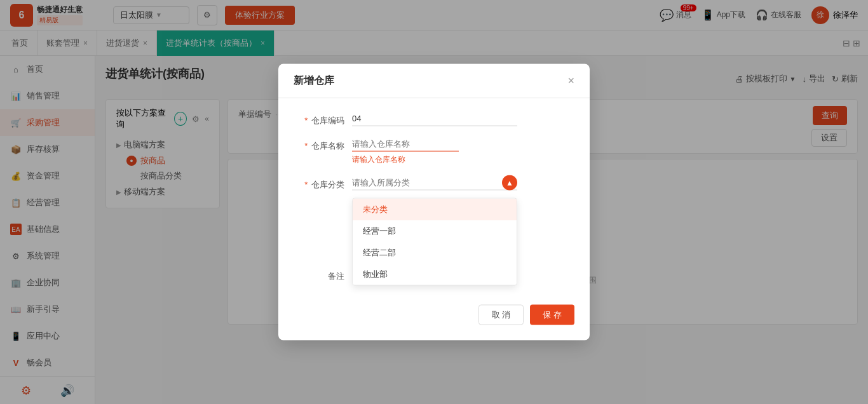 This screenshot has width=868, height=404. Describe the element at coordinates (552, 315) in the screenshot. I see `modal-save-button: 保 存` at that location.